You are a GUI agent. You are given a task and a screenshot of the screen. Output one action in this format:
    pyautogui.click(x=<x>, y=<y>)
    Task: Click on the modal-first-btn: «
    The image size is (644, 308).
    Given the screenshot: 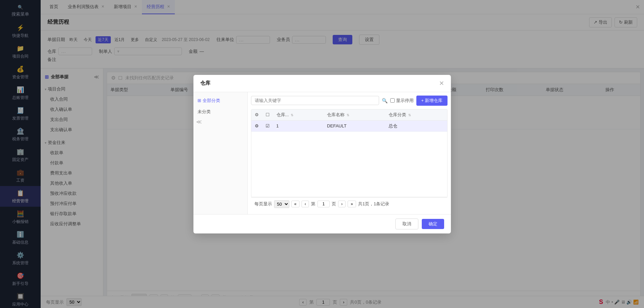 What is the action you would take?
    pyautogui.click(x=295, y=204)
    